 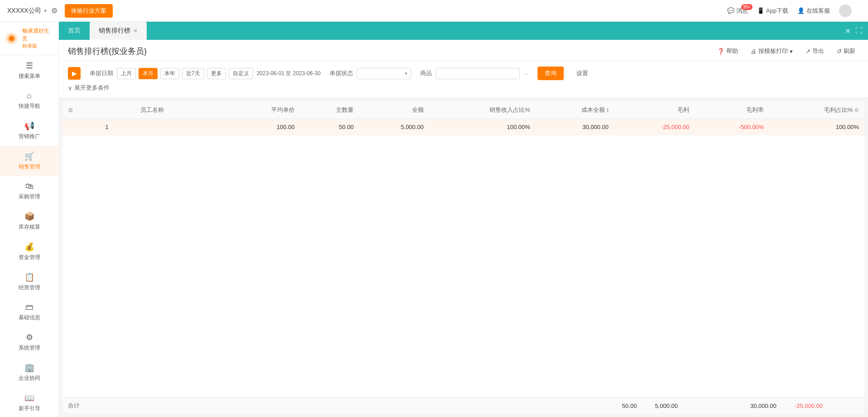 What do you see at coordinates (817, 110) in the screenshot?
I see `col-gross-pct: 毛利占比% ⚙` at bounding box center [817, 110].